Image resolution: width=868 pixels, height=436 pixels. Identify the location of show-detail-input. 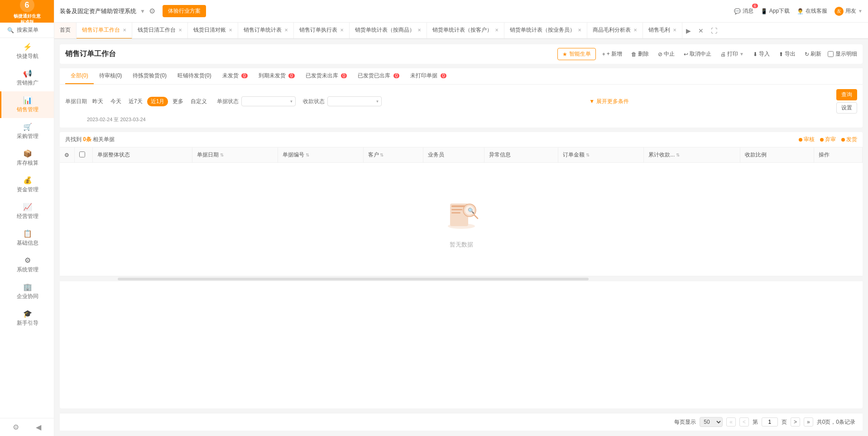
(830, 54).